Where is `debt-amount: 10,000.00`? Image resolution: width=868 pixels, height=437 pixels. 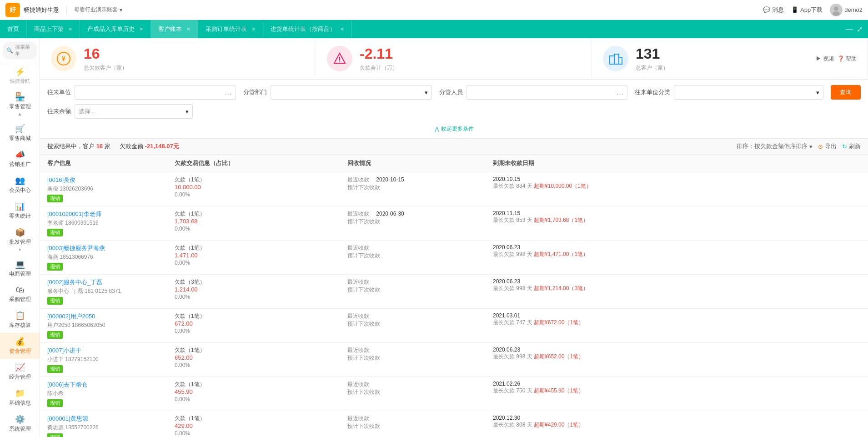 debt-amount: 10,000.00 is located at coordinates (254, 187).